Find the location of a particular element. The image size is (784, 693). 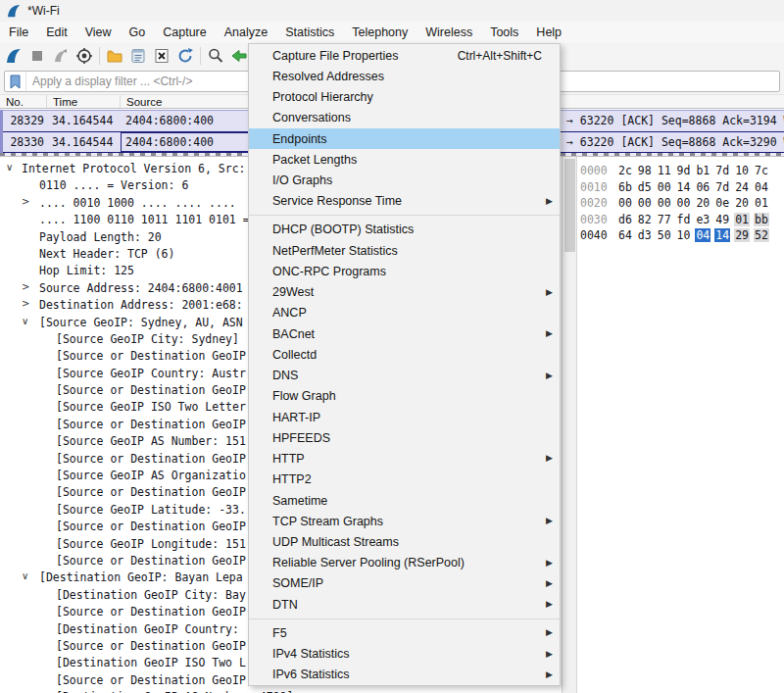

menubar-item-analyze: Analyze is located at coordinates (246, 32).